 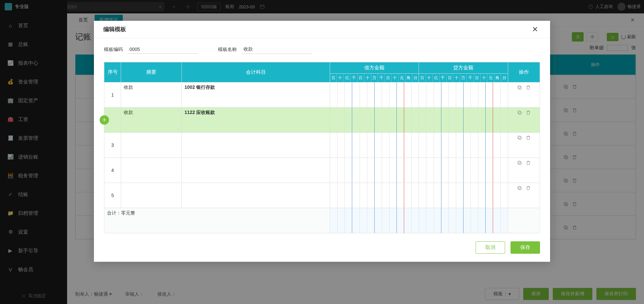 What do you see at coordinates (464, 68) in the screenshot?
I see `col-credit: 贷方金额` at bounding box center [464, 68].